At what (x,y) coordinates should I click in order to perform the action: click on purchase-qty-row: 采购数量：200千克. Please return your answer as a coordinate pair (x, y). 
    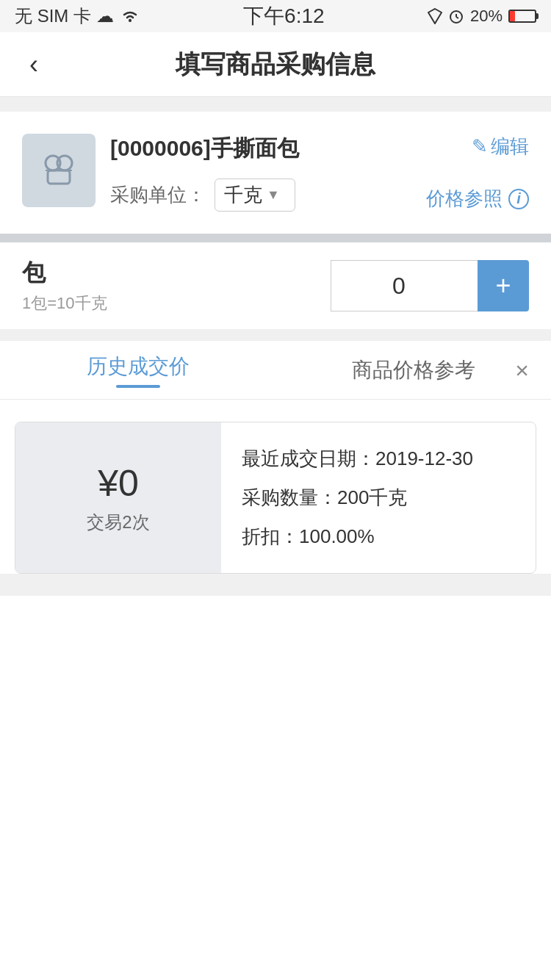
    Looking at the image, I should click on (378, 498).